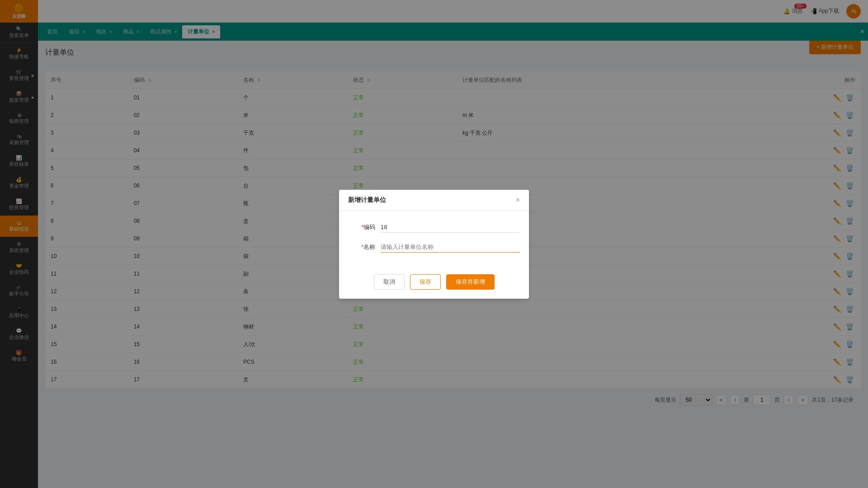 Image resolution: width=868 pixels, height=488 pixels. Describe the element at coordinates (434, 247) in the screenshot. I see `form-item-name: *名称` at that location.